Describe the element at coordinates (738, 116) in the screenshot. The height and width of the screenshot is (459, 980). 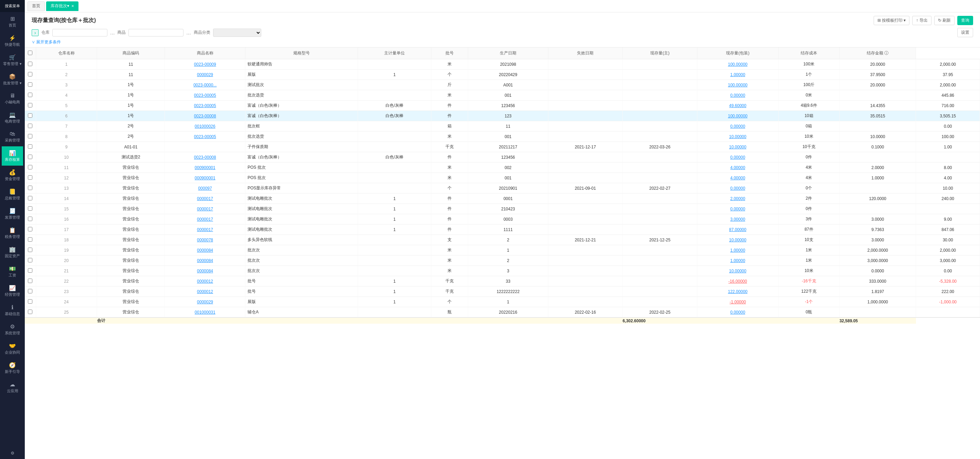
I see `cell-10: 100.00000` at that location.